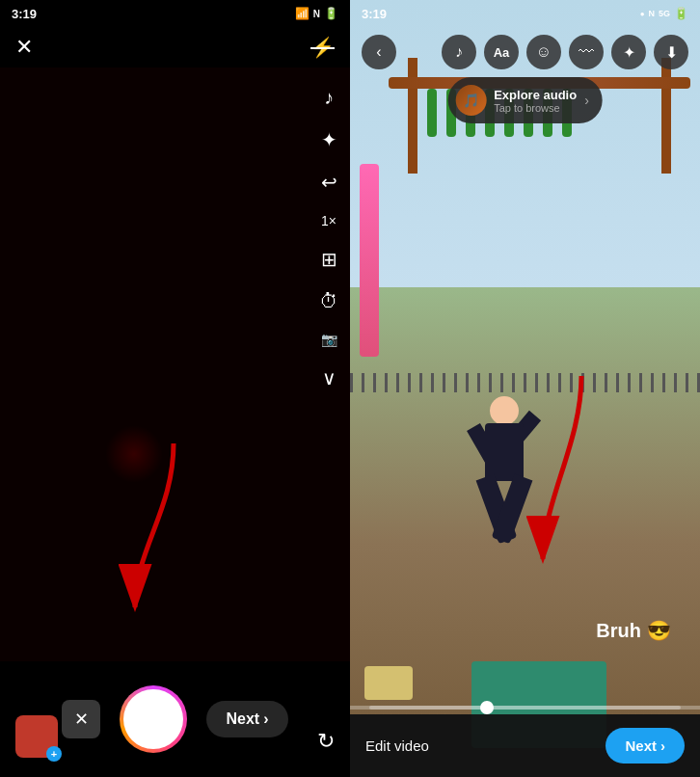  Describe the element at coordinates (660, 630) in the screenshot. I see `sunglasses-emoji: 😎` at that location.